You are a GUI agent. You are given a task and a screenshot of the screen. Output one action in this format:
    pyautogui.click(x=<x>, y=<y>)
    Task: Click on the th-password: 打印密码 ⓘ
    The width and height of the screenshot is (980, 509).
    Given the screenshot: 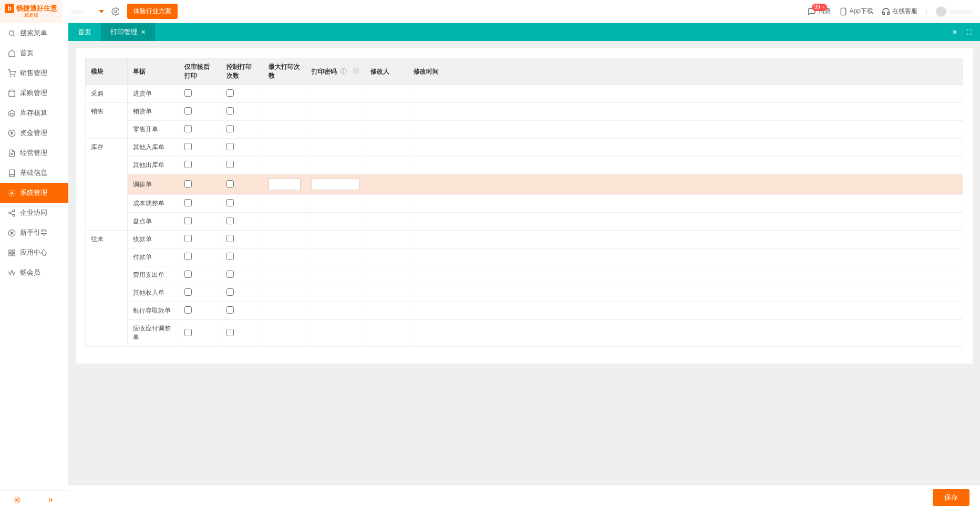 What is the action you would take?
    pyautogui.click(x=336, y=71)
    